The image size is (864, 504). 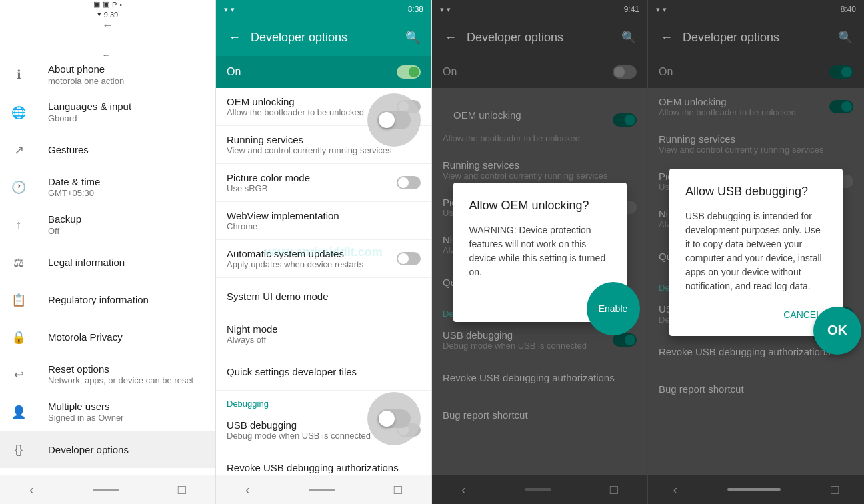 I want to click on time-left: 9:39, so click(x=111, y=15).